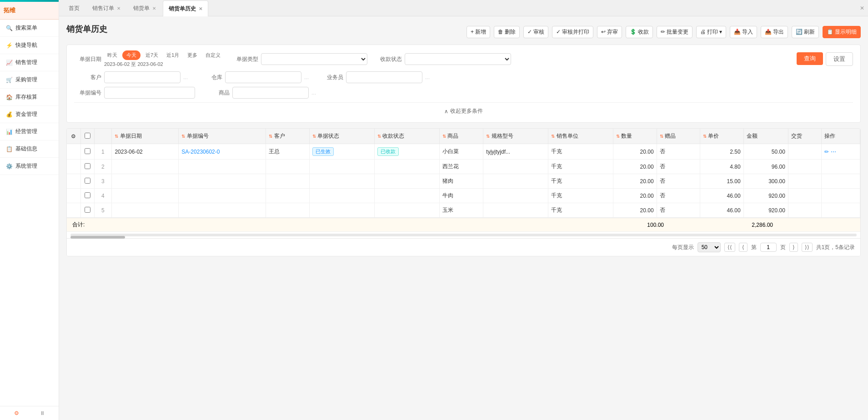 Image resolution: width=868 pixels, height=420 pixels. I want to click on sidebar-bottom-icon1: ⚙, so click(16, 413).